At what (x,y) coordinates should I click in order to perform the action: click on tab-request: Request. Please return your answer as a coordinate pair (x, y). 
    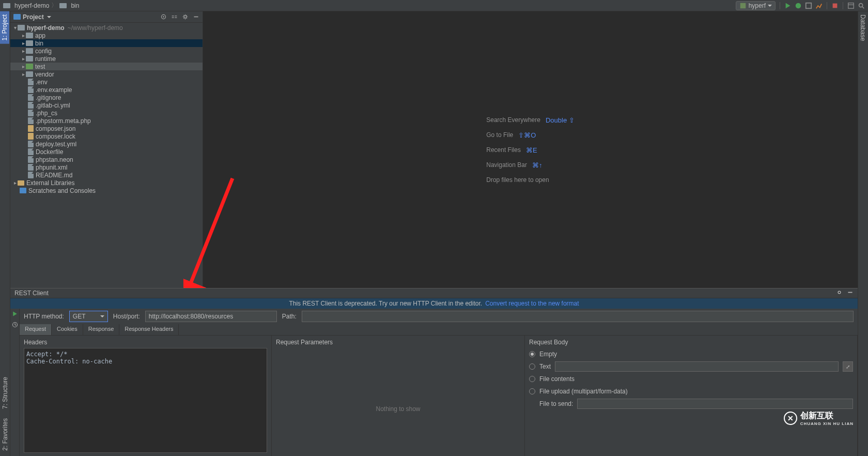
    Looking at the image, I should click on (36, 330).